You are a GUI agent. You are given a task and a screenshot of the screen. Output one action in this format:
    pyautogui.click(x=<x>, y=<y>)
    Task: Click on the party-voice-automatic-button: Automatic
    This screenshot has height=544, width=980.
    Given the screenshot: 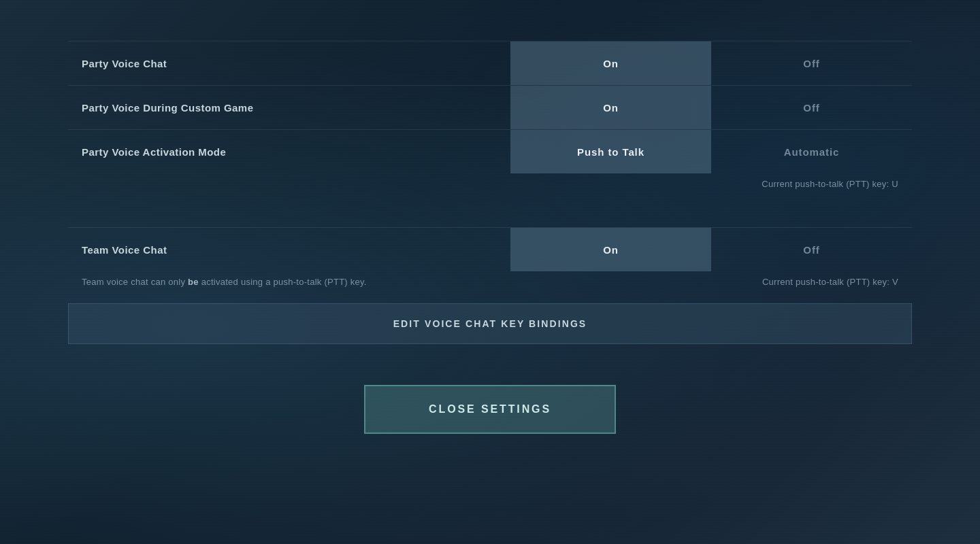 What is the action you would take?
    pyautogui.click(x=811, y=152)
    